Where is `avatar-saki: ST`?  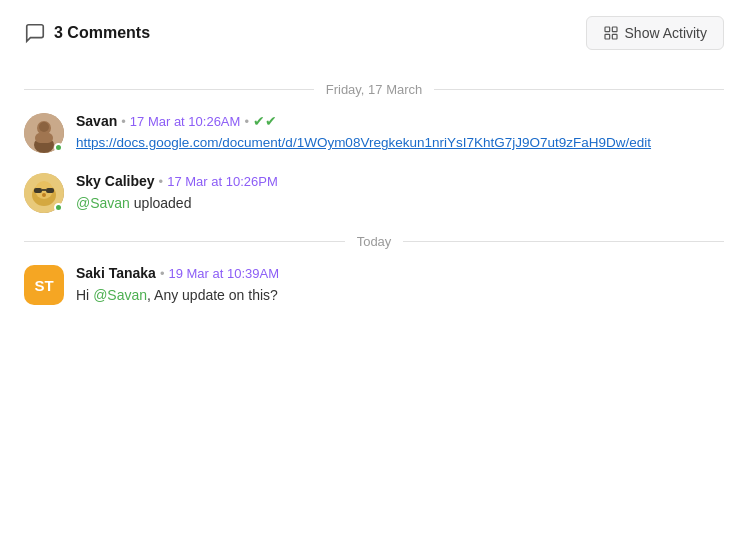
avatar-saki: ST is located at coordinates (44, 285).